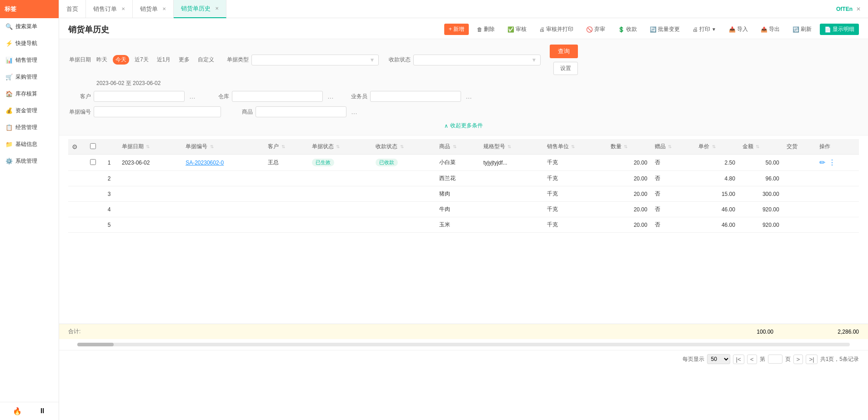 This screenshot has width=868, height=420. What do you see at coordinates (761, 147) in the screenshot?
I see `th-amount: 金额 ⇅` at bounding box center [761, 147].